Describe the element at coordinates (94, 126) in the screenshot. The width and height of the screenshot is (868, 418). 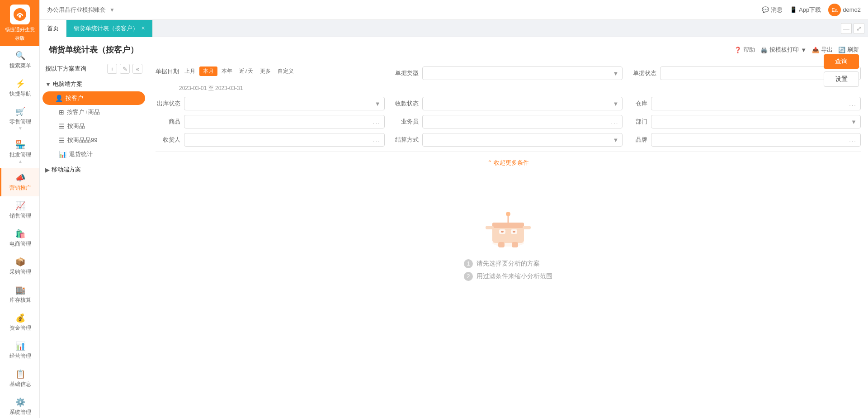
I see `scheme-item-by-product: ☰ 按商品` at that location.